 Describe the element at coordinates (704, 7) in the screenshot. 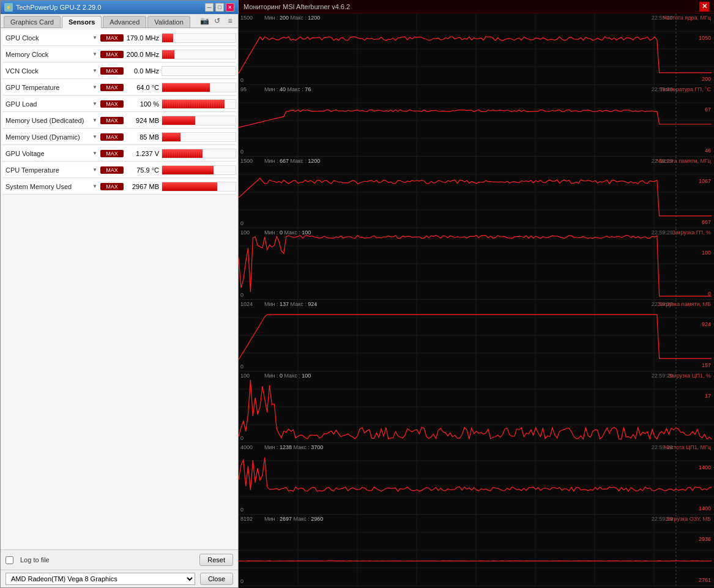

I see `afterburner-close-button: ✕` at that location.